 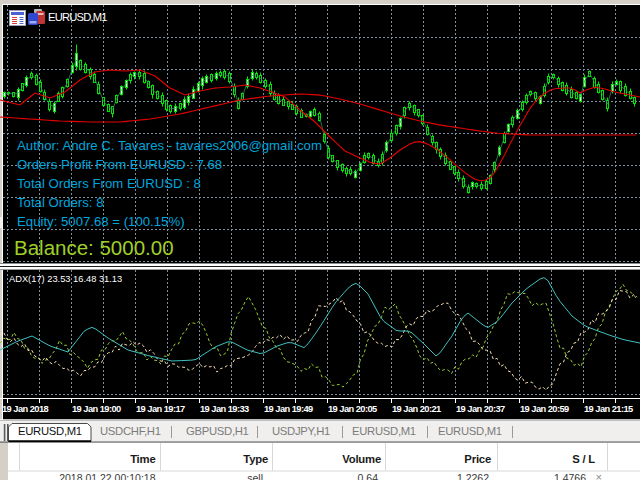 What do you see at coordinates (142, 459) in the screenshot?
I see `svg-text: Time` at bounding box center [142, 459].